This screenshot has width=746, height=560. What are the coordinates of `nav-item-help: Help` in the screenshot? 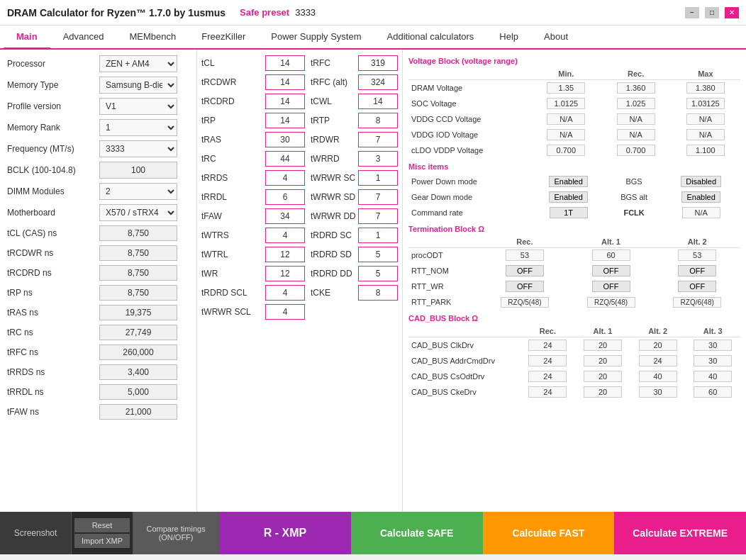 It's located at (509, 38).